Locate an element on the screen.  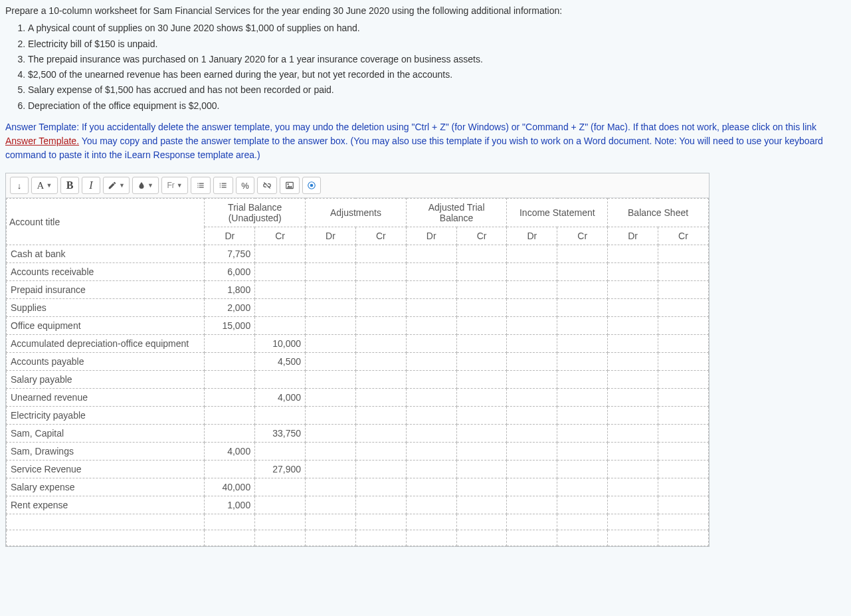
account-name-cell: Accumulated depreciation-office equipmen… is located at coordinates (106, 344).